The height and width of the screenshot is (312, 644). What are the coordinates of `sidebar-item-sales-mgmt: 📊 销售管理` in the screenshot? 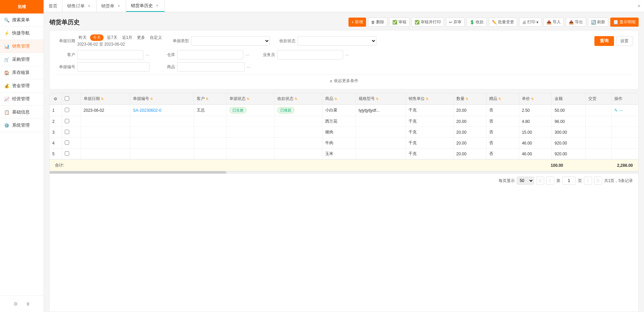 It's located at (22, 47).